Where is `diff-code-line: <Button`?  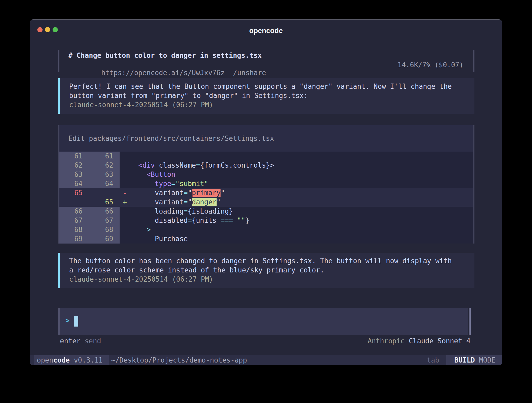
diff-code-line: <Button is located at coordinates (302, 174).